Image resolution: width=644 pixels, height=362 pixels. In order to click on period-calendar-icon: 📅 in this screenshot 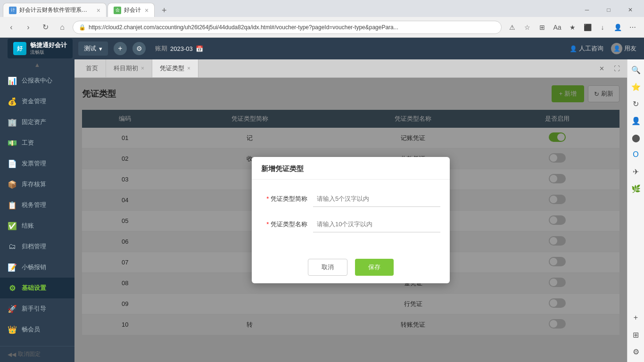, I will do `click(199, 49)`.